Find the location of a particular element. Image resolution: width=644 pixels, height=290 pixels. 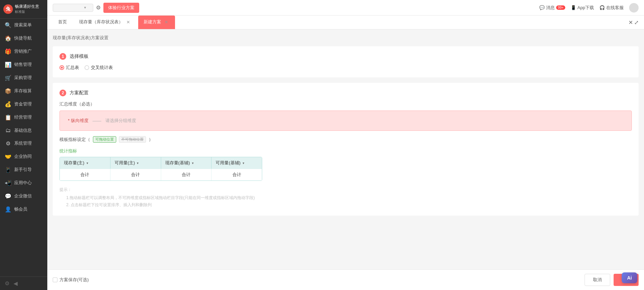

chat-icon: 💬 is located at coordinates (8, 196).